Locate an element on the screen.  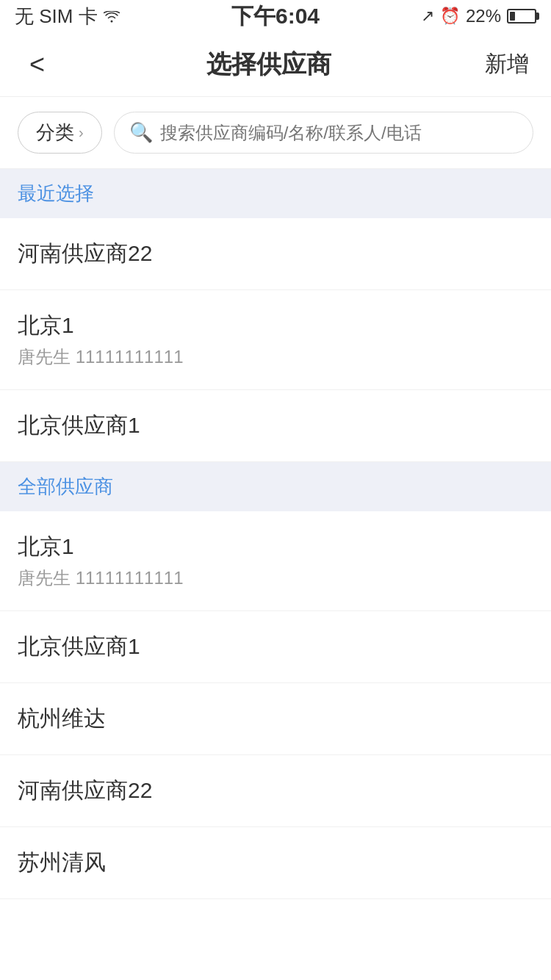
chevron-right-icon: › is located at coordinates (81, 132).